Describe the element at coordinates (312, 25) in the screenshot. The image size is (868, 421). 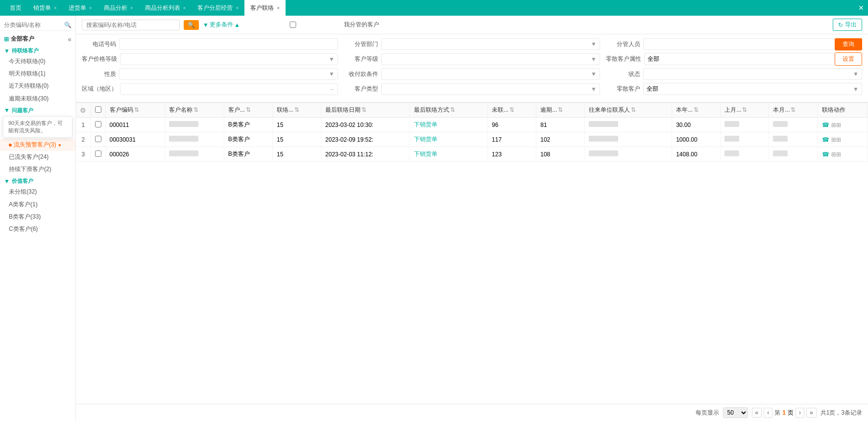
I see `my-customers-filter: 我分管的客户` at that location.